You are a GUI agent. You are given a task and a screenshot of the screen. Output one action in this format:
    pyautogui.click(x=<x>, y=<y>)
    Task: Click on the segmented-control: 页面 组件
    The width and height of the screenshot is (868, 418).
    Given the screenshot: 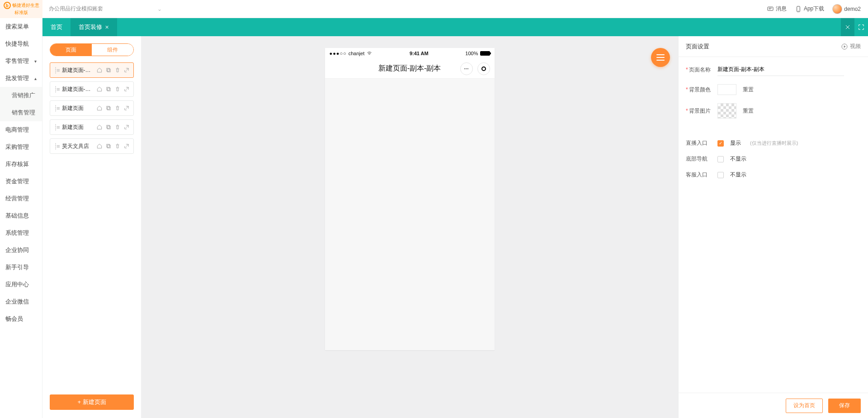 What is the action you would take?
    pyautogui.click(x=92, y=50)
    